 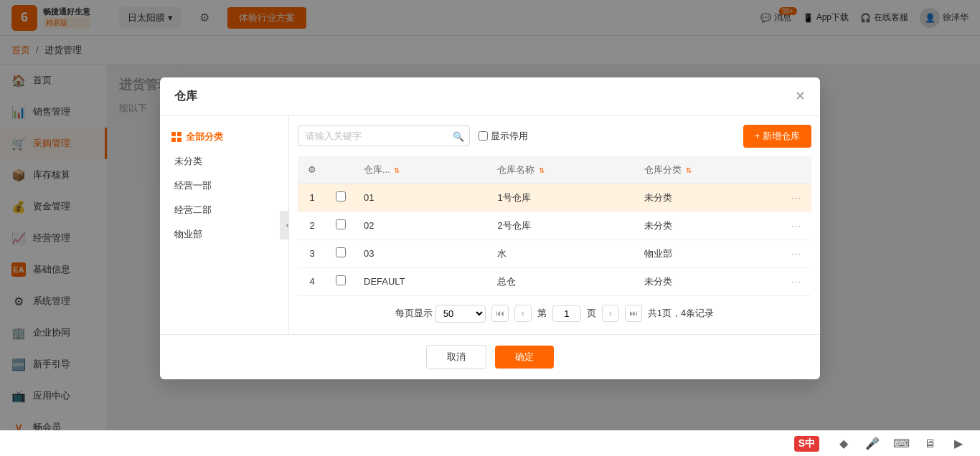 I want to click on search-wrap: 🔍, so click(x=384, y=136).